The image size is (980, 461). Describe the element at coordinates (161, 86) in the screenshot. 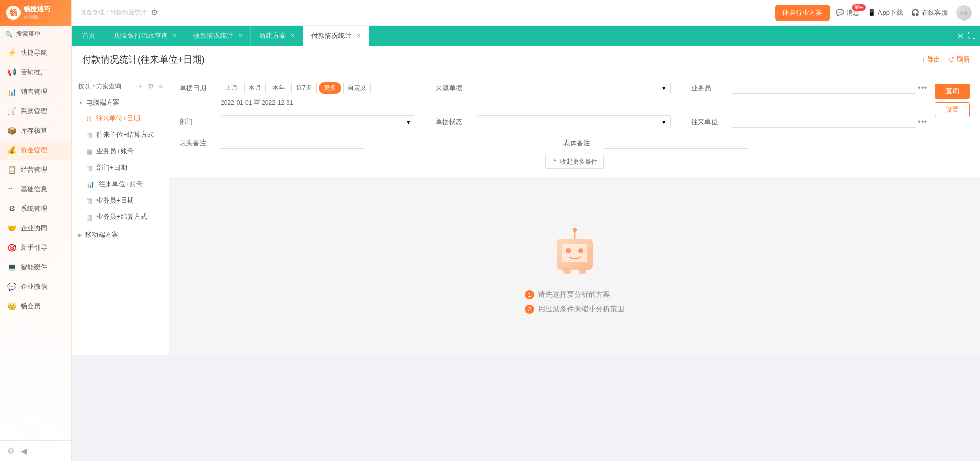

I see `collapse-panel-icon: «` at that location.